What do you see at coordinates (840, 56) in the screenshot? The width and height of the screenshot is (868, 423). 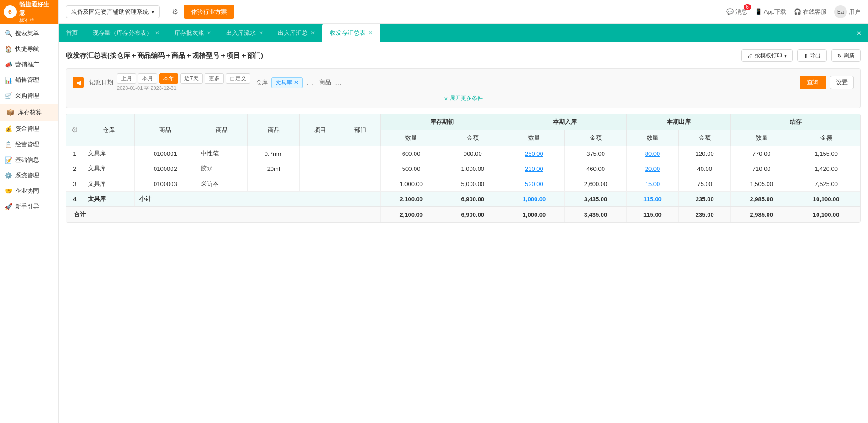 I see `refresh-icon: ↻` at bounding box center [840, 56].